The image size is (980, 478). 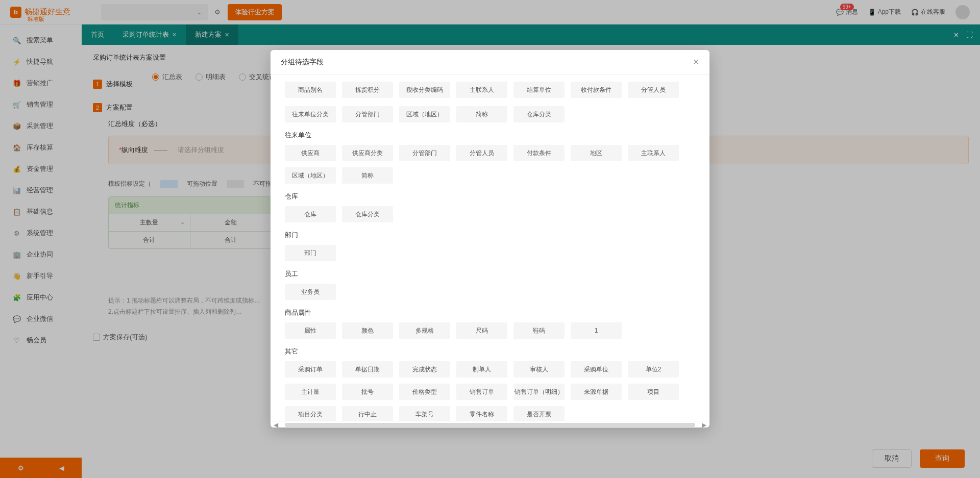 I want to click on field-chip: 业务员, so click(x=310, y=292).